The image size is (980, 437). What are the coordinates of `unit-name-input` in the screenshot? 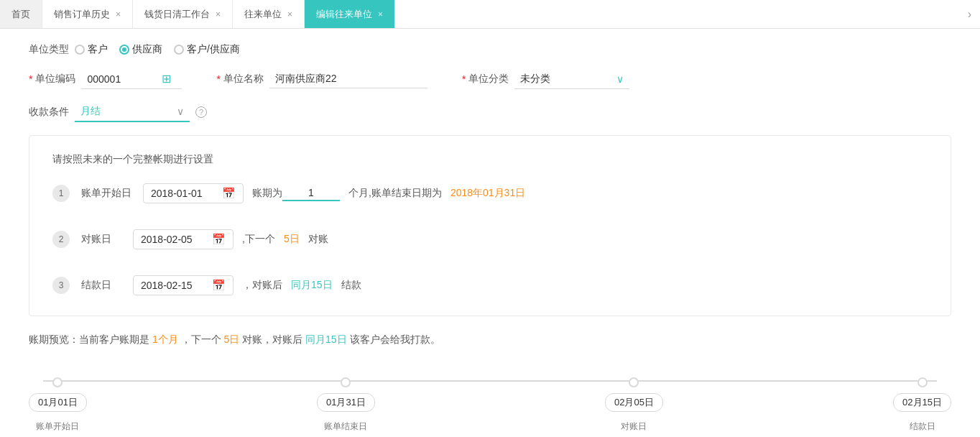 It's located at (348, 79).